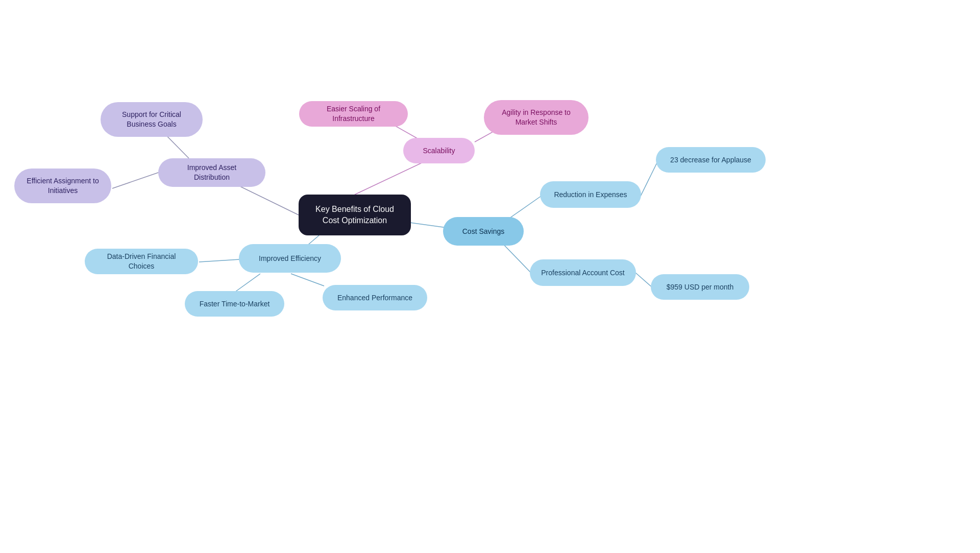  I want to click on data-driven-node: Data-Driven Financial Choices, so click(141, 261).